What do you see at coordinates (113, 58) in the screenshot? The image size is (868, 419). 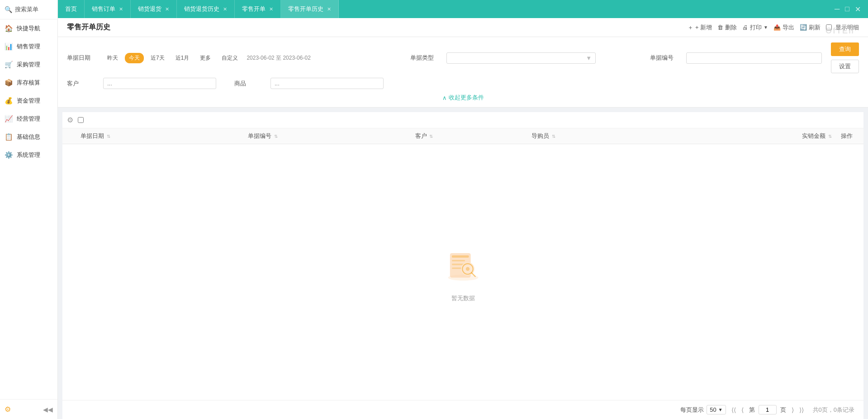 I see `date-yesterday: 昨天` at bounding box center [113, 58].